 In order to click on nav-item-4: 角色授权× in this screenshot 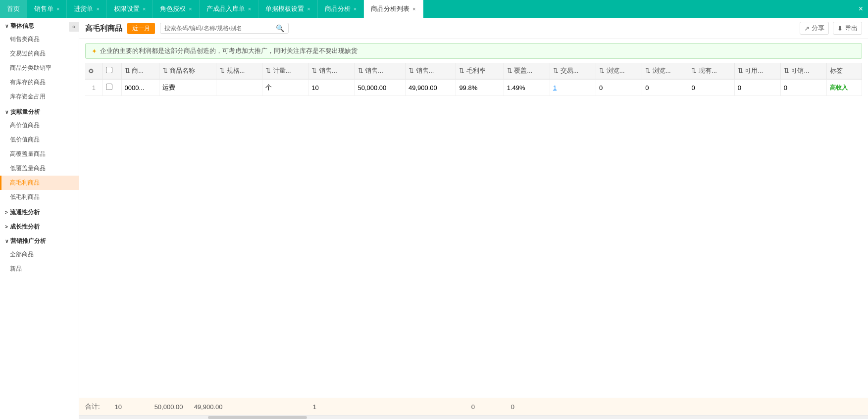, I will do `click(176, 9)`.